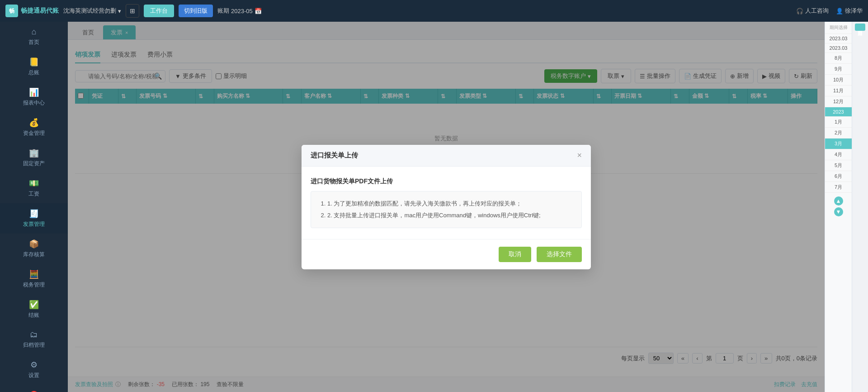 This screenshot has width=868, height=392. I want to click on period-month-10: 3月, so click(838, 144).